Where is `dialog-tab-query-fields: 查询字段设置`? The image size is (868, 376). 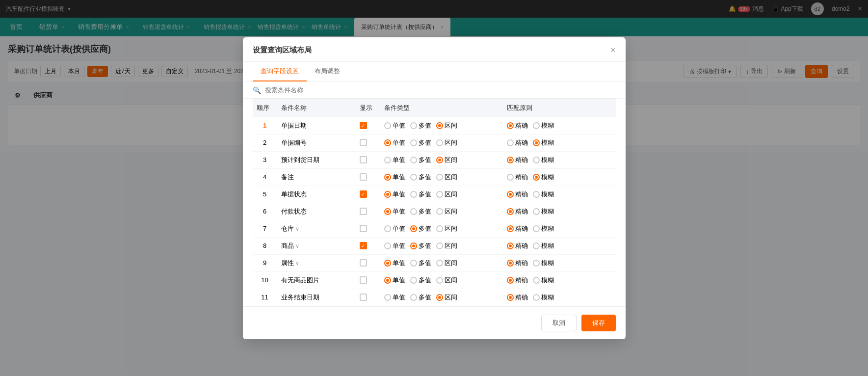 dialog-tab-query-fields: 查询字段设置 is located at coordinates (280, 72).